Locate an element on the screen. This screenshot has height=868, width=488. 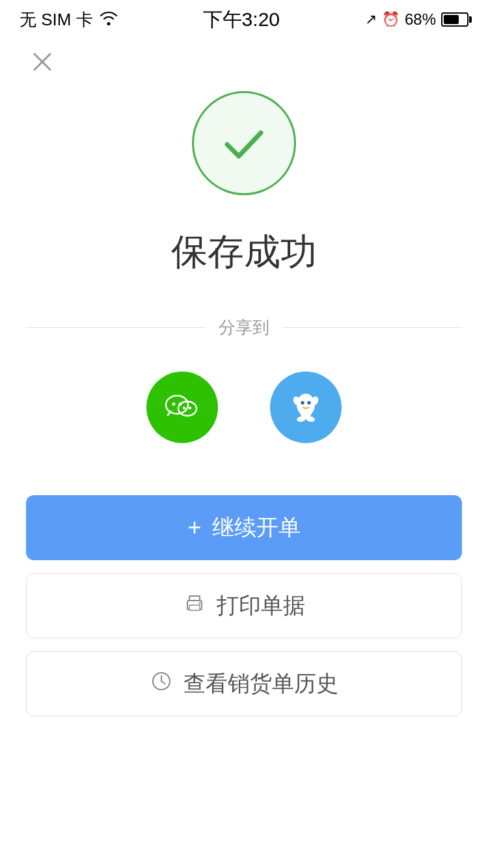
location-icon: ↗ is located at coordinates (371, 20).